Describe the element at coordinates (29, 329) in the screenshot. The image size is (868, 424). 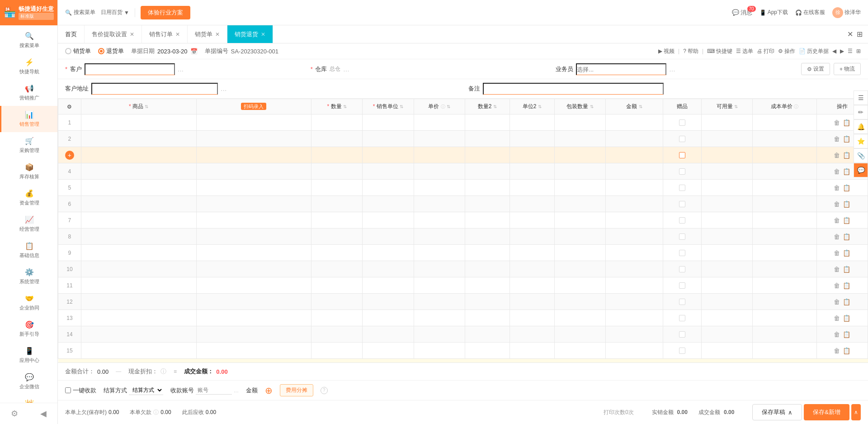
I see `sidebar-item-newbie: 🎯 新手引导` at that location.